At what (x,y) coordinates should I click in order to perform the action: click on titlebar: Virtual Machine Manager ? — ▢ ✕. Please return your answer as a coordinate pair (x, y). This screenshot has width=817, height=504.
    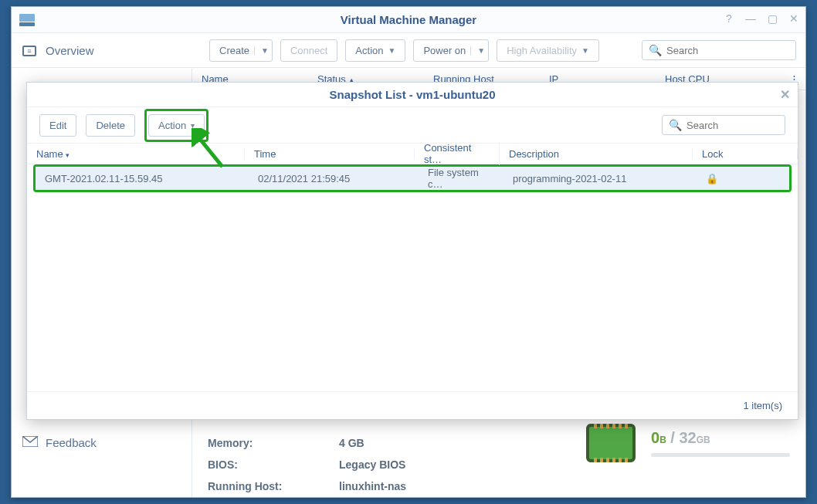
    Looking at the image, I should click on (408, 20).